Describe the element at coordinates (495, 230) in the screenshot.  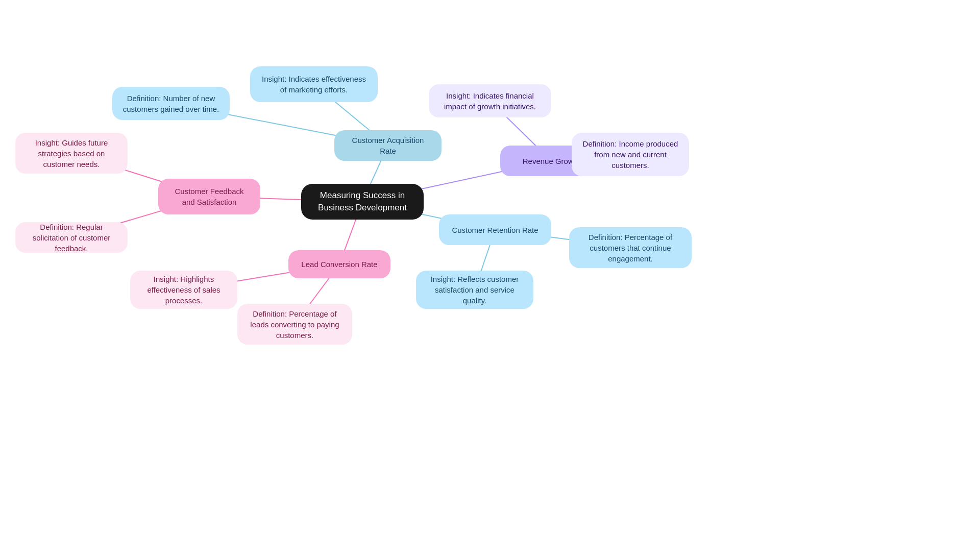
I see `customer-retention: Customer Retention Rate` at that location.